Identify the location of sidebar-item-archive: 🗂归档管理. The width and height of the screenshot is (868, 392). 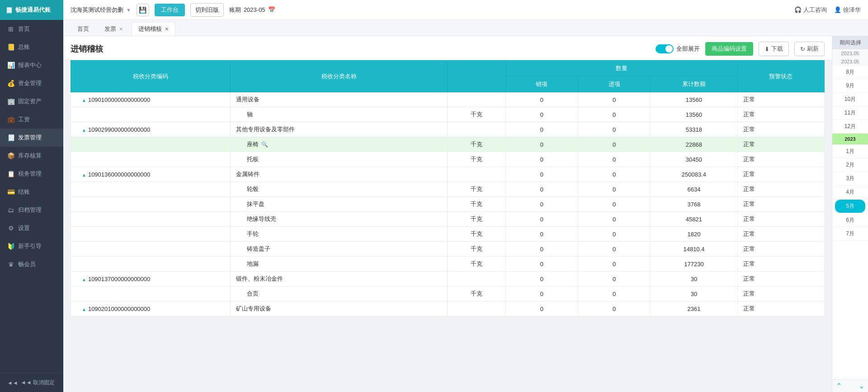
(32, 210).